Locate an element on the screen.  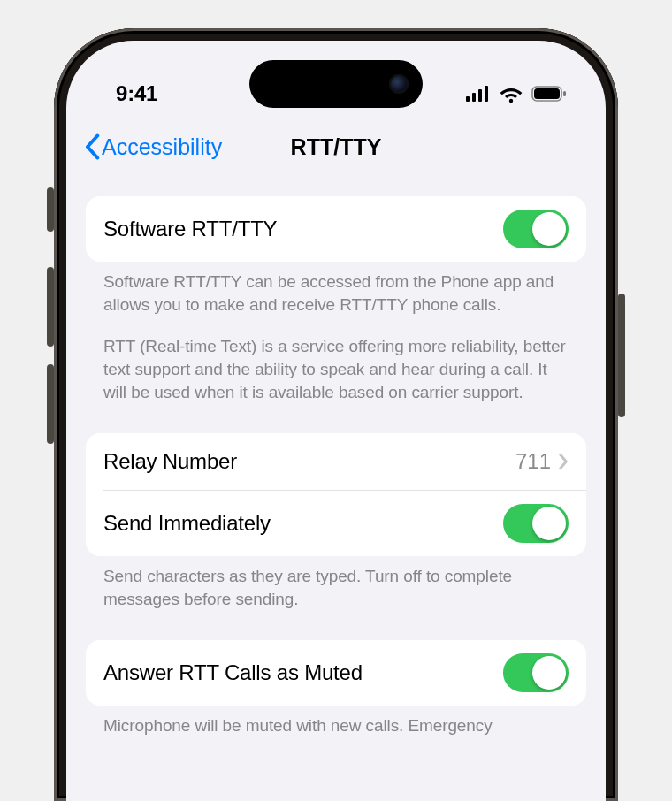
chevron-left-icon is located at coordinates (92, 147).